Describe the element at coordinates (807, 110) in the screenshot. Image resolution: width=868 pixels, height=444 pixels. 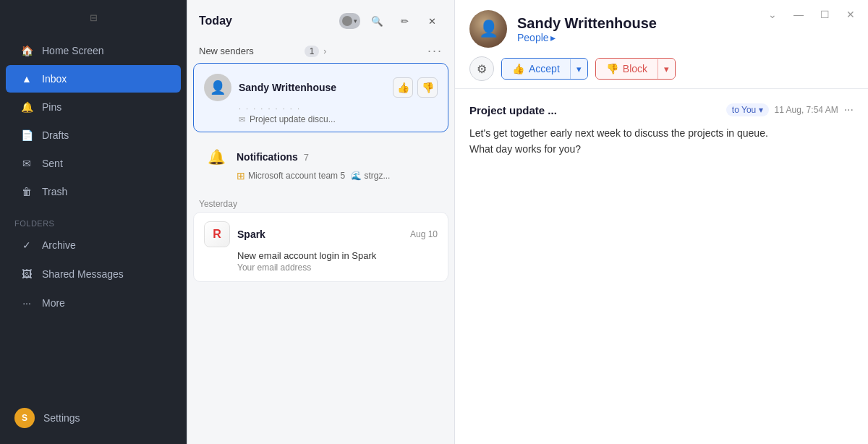
I see `email-date: 11 Aug, 7:54 AM` at that location.